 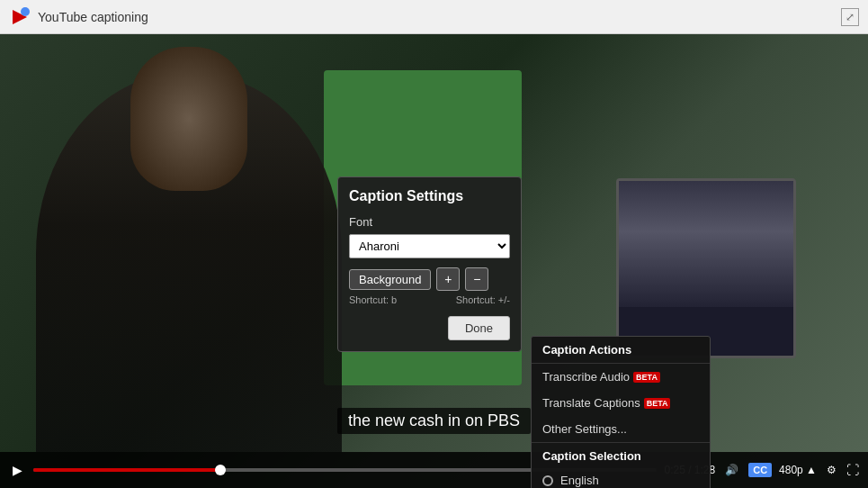 What do you see at coordinates (760, 470) in the screenshot?
I see `cc-button: CC` at bounding box center [760, 470].